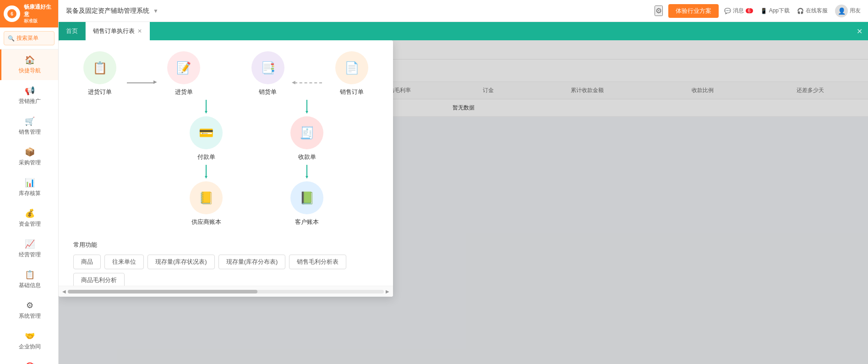 The height and width of the screenshot is (364, 868). What do you see at coordinates (307, 157) in the screenshot?
I see `receipt-bill-label: 收款单` at bounding box center [307, 157].